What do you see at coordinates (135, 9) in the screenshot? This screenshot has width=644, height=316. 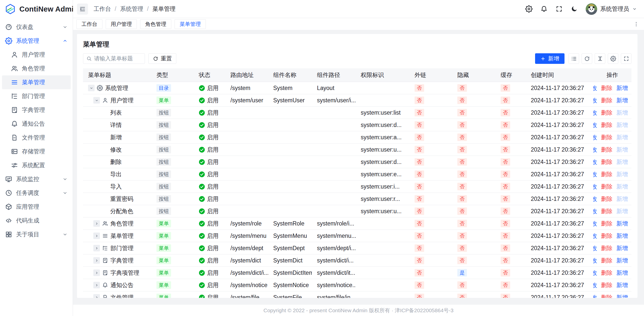 I see `breadcrumb: 工作台/系统管理/菜单管理` at bounding box center [135, 9].